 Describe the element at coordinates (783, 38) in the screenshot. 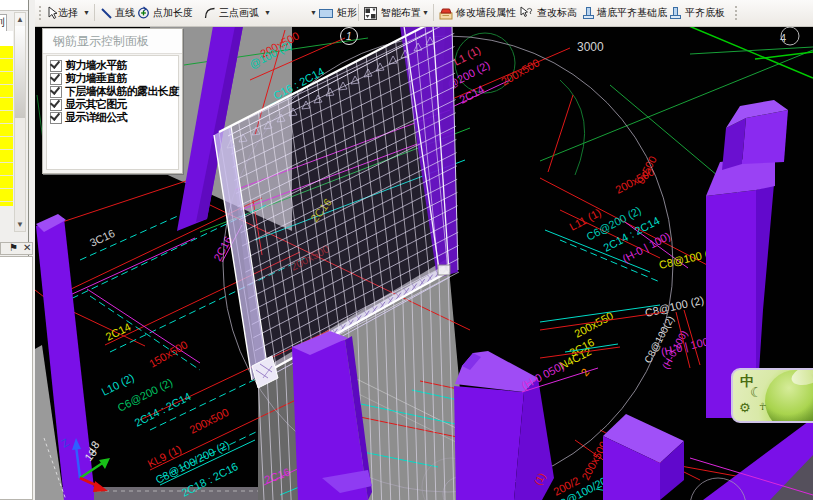

I see `svg-text: 4` at that location.